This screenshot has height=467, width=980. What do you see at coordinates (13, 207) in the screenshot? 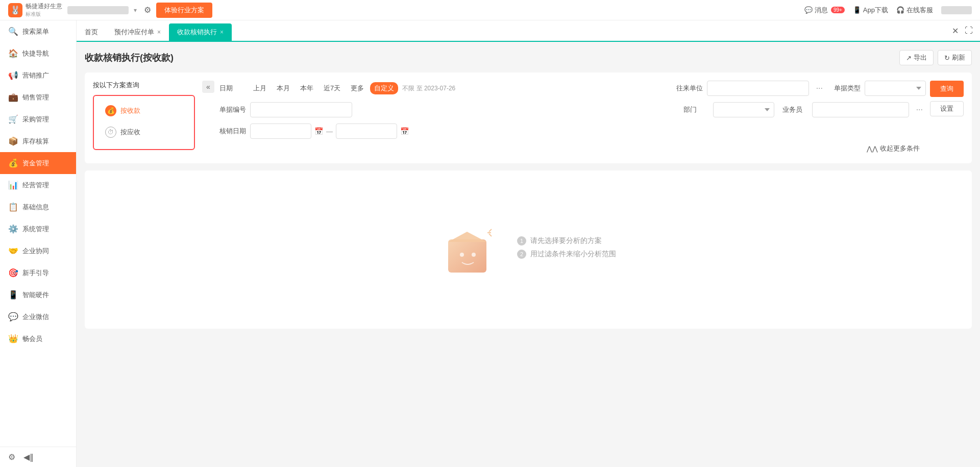
I see `base-info-icon: 📋` at bounding box center [13, 207].